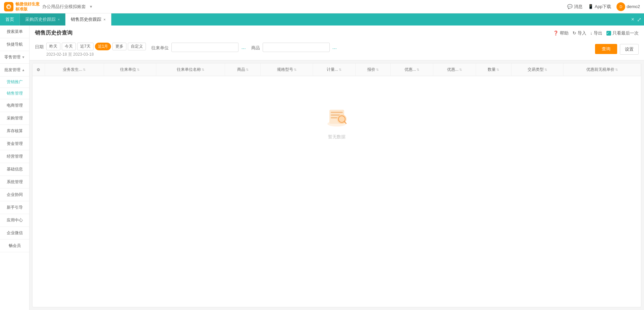  I want to click on sidebar-item-basic-info: 基础信息, so click(15, 169).